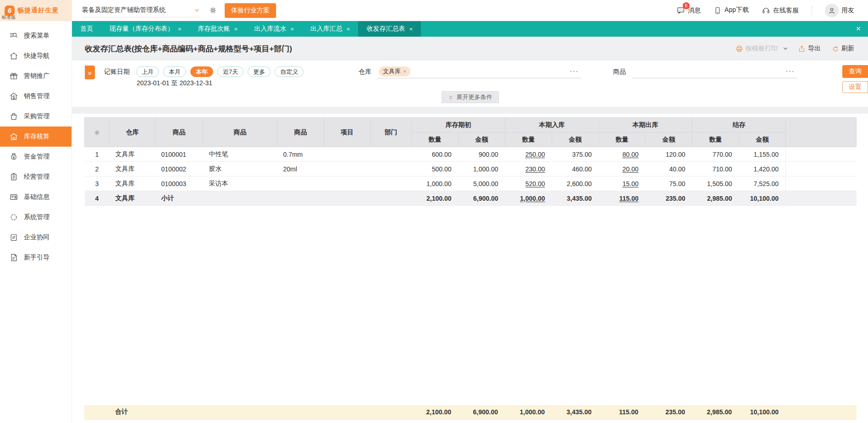 The image size is (868, 423). What do you see at coordinates (622, 169) in the screenshot?
I see `value-cell: 20.00` at bounding box center [622, 169].